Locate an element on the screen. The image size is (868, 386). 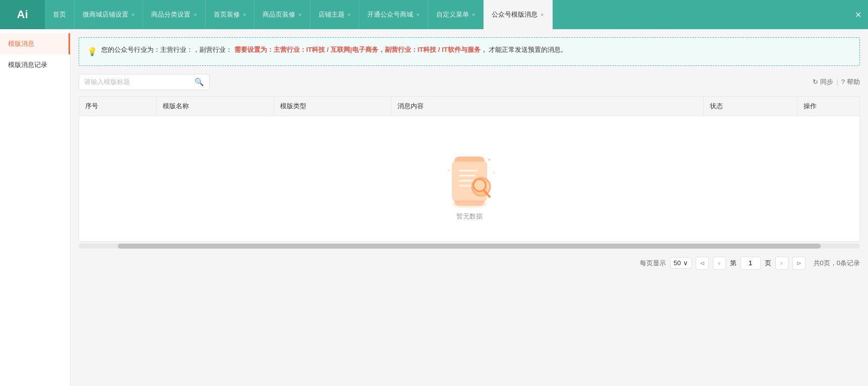
empty-text: 暂无数据 is located at coordinates (470, 216).